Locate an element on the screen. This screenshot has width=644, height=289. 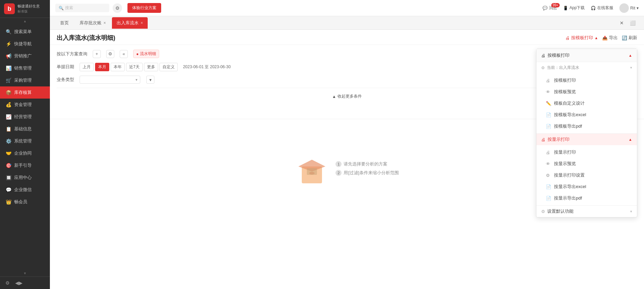
section-chevron-up: ▲ is located at coordinates (631, 139).